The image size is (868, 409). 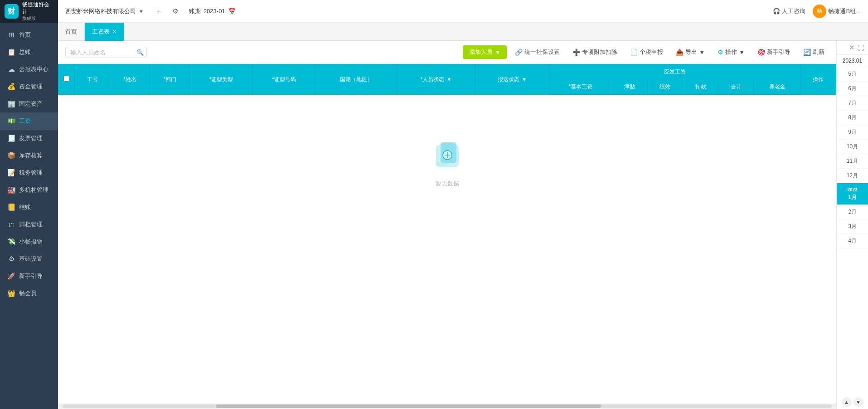 What do you see at coordinates (852, 48) in the screenshot?
I see `date-panel-header: ✕ ⛶` at bounding box center [852, 48].